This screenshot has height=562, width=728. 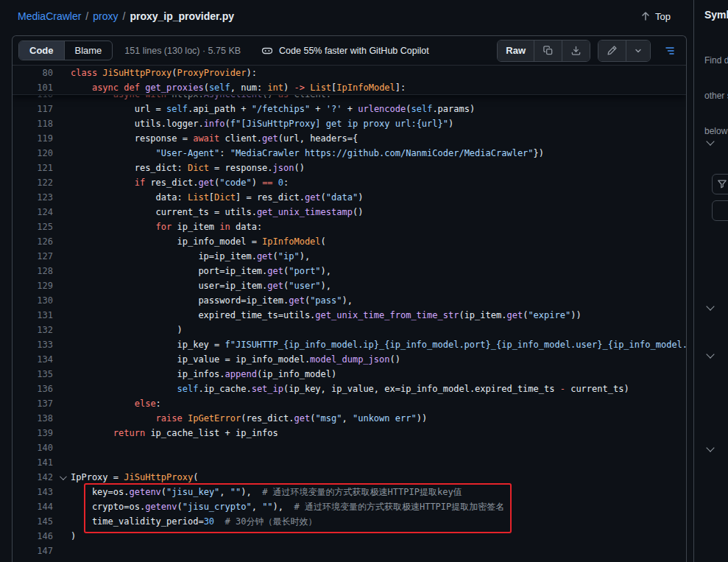 I want to click on line-number: 129, so click(x=32, y=286).